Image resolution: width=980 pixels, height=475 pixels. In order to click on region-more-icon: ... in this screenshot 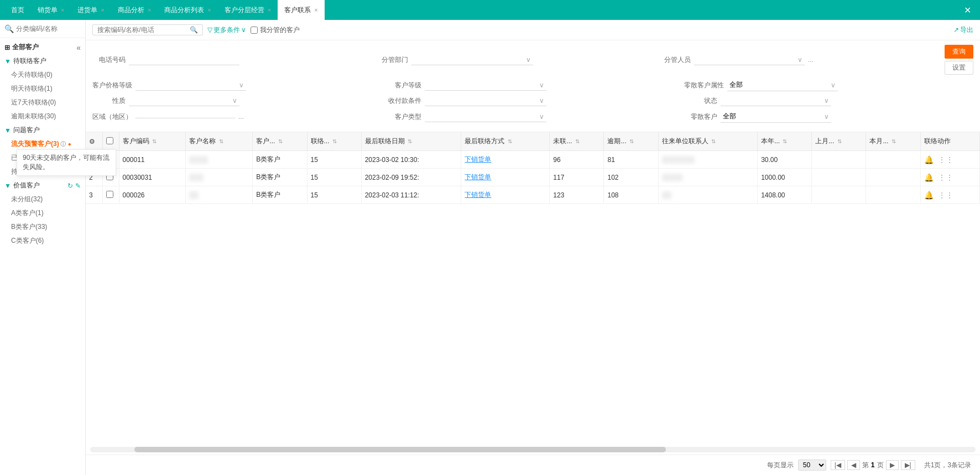, I will do `click(241, 117)`.